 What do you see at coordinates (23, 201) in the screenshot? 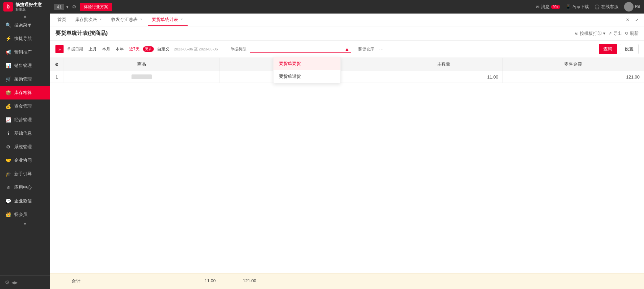
I see `sidebar-label-wechat: 企业微信` at bounding box center [23, 201].